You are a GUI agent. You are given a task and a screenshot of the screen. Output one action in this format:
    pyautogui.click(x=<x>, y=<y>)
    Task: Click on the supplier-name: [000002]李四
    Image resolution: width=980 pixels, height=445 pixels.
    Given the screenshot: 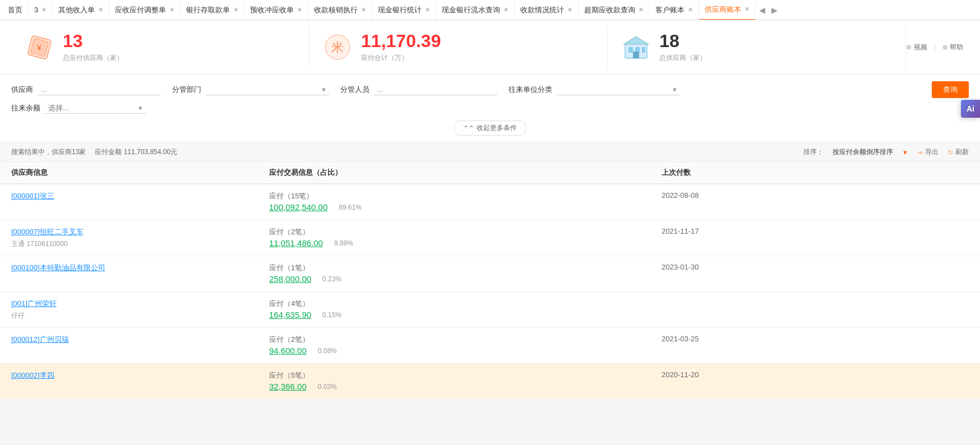 What is the action you would take?
    pyautogui.click(x=140, y=376)
    